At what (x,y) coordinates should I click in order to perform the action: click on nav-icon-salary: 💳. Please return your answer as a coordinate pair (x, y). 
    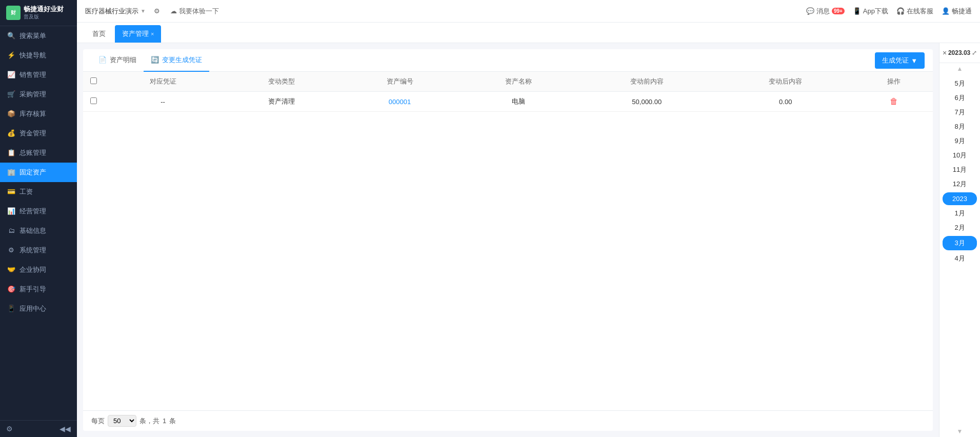
    Looking at the image, I should click on (11, 192).